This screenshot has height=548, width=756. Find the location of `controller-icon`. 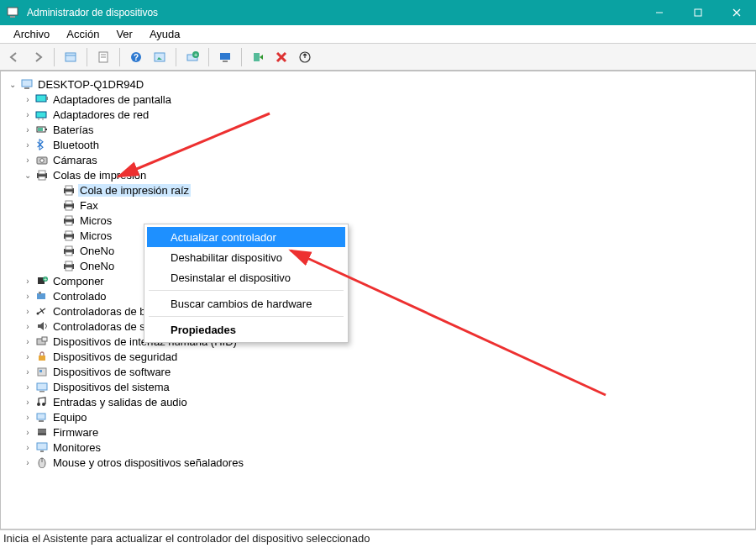

controller-icon is located at coordinates (42, 296).